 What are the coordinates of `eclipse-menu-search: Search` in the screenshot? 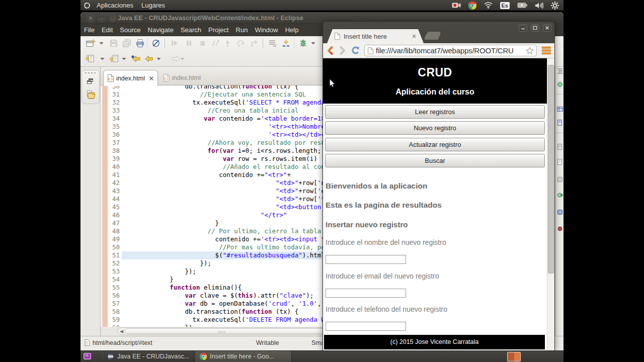 It's located at (191, 30).